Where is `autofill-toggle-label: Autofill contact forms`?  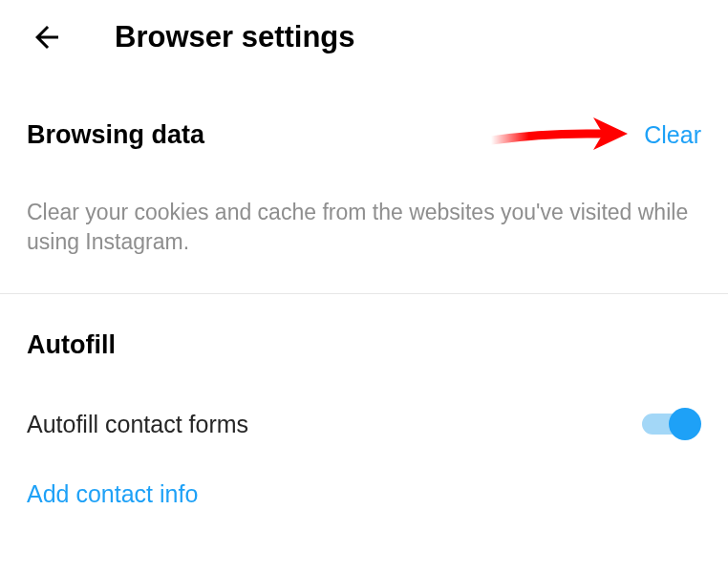
autofill-toggle-label: Autofill contact forms is located at coordinates (138, 424).